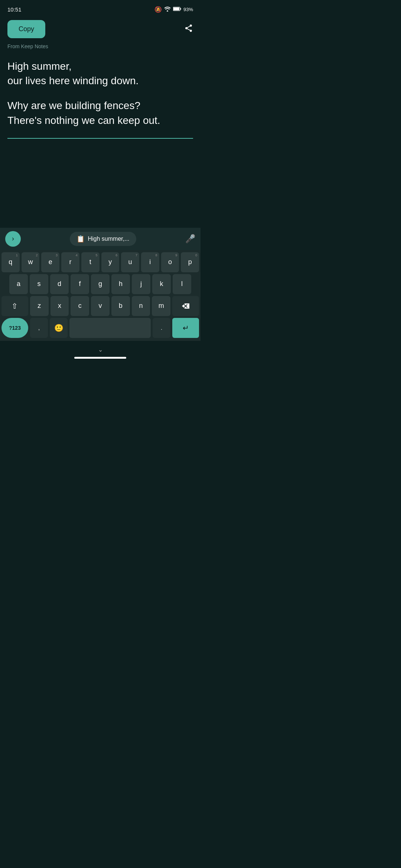 The image size is (401, 868). I want to click on keyboard: 1q 2w 3e 4r 5t 6y 7u 8i 9o 0p a s d f g …, so click(100, 295).